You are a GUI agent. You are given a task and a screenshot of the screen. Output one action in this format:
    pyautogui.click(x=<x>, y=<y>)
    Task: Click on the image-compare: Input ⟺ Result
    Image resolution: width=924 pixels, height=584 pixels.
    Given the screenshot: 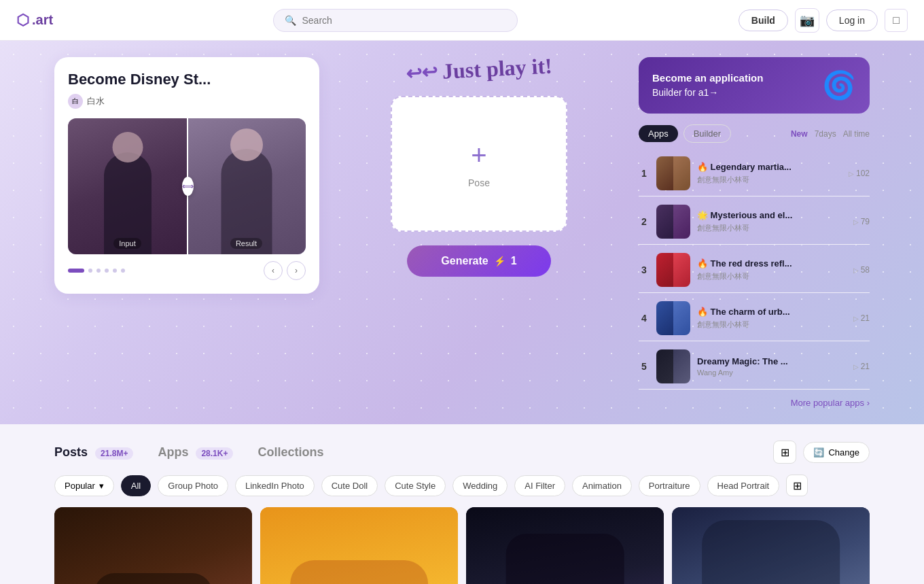 What is the action you would take?
    pyautogui.click(x=187, y=186)
    